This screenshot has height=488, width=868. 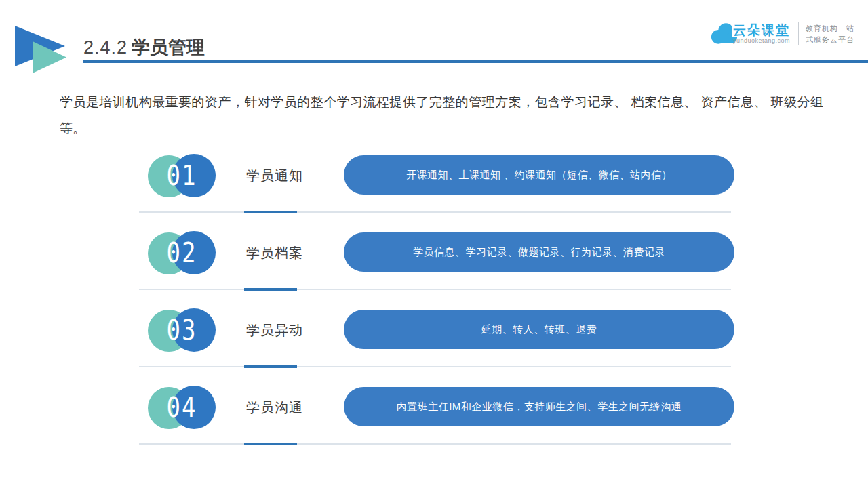 I want to click on row-detail-pill: 内置班主任IM和企业微信，支持师生之间、学生之间无缝沟通, so click(x=539, y=407).